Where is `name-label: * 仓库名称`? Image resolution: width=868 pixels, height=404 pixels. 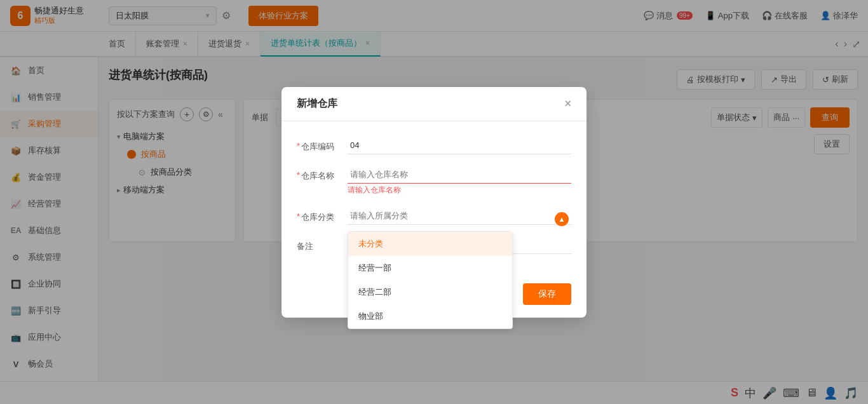
name-label: * 仓库名称 is located at coordinates (322, 174).